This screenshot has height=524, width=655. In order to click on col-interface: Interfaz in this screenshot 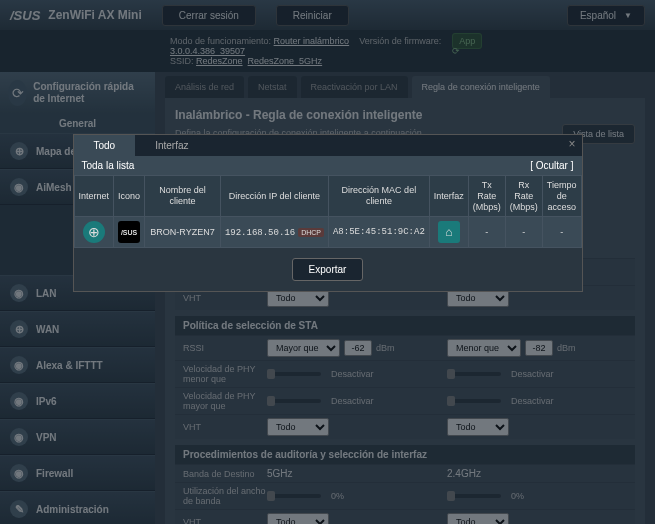, I will do `click(448, 196)`.